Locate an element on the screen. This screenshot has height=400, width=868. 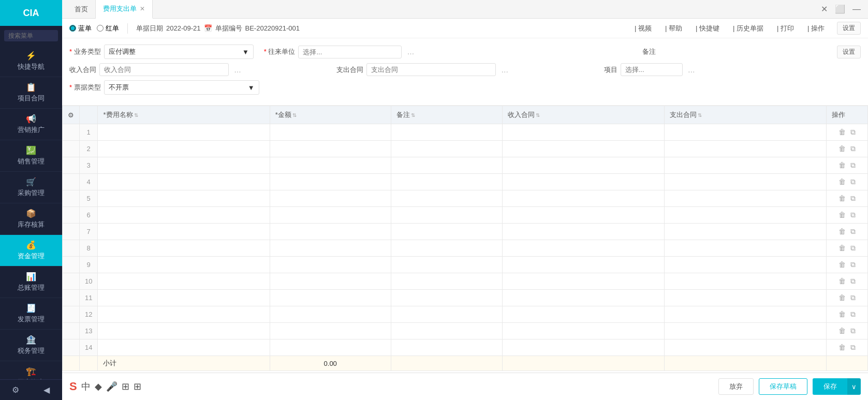
sidebar-settings-btn: ⚙ is located at coordinates (16, 390).